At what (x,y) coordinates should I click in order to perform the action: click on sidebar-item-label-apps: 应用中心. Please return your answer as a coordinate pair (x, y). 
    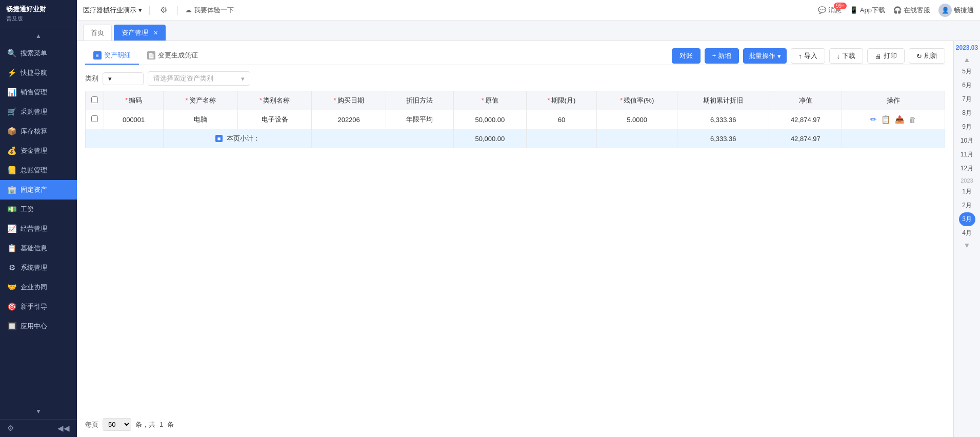
    Looking at the image, I should click on (34, 326).